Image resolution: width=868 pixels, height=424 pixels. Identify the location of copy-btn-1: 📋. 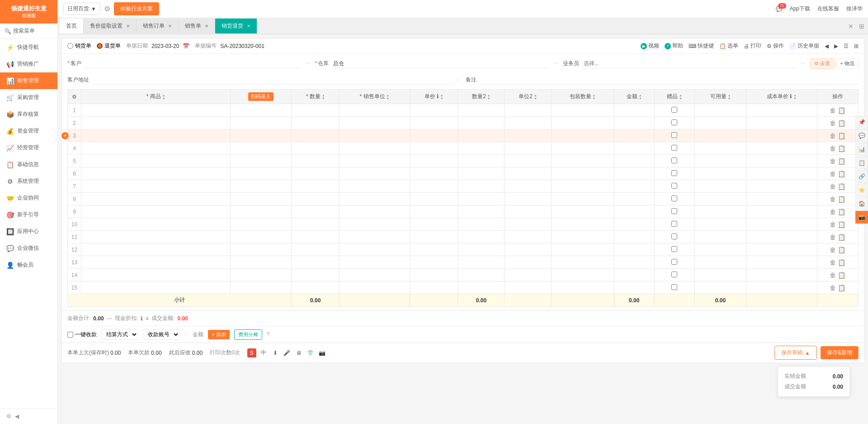
(842, 110).